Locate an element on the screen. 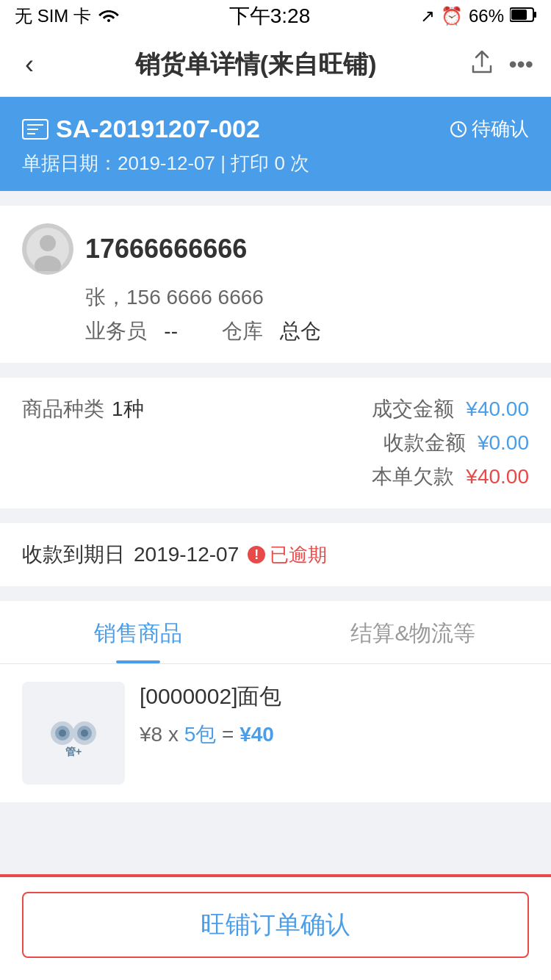 The image size is (551, 980). amount-value-2: ¥40.00 is located at coordinates (497, 477).